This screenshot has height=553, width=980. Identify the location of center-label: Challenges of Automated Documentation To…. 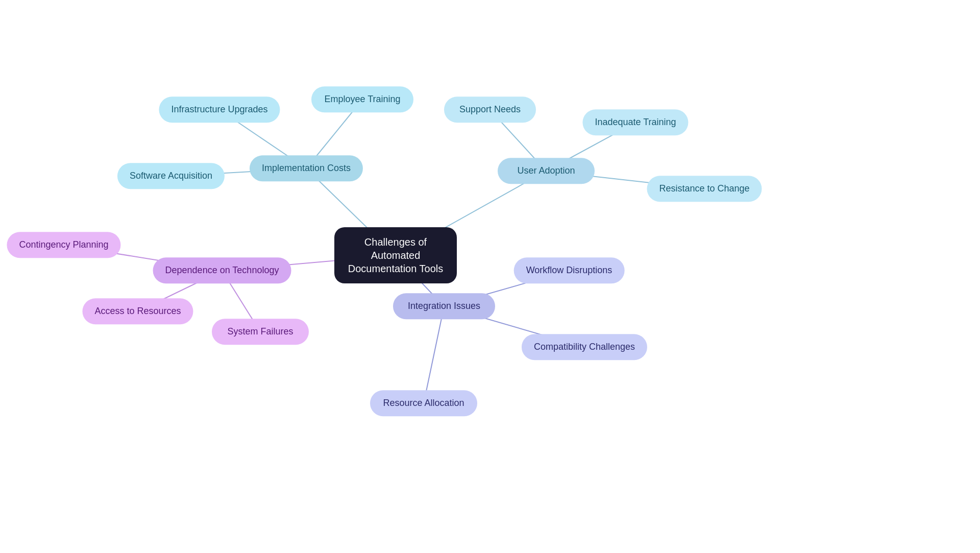
(396, 255).